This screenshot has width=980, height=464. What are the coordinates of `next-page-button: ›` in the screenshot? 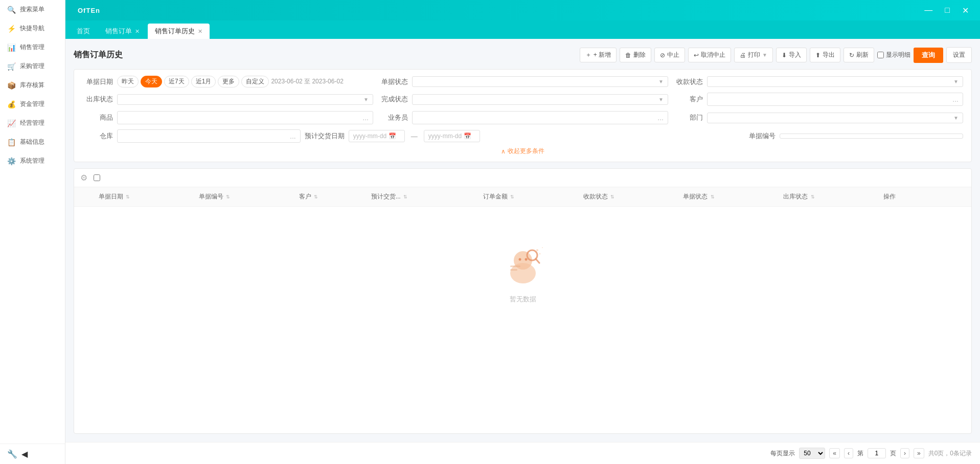 It's located at (905, 453).